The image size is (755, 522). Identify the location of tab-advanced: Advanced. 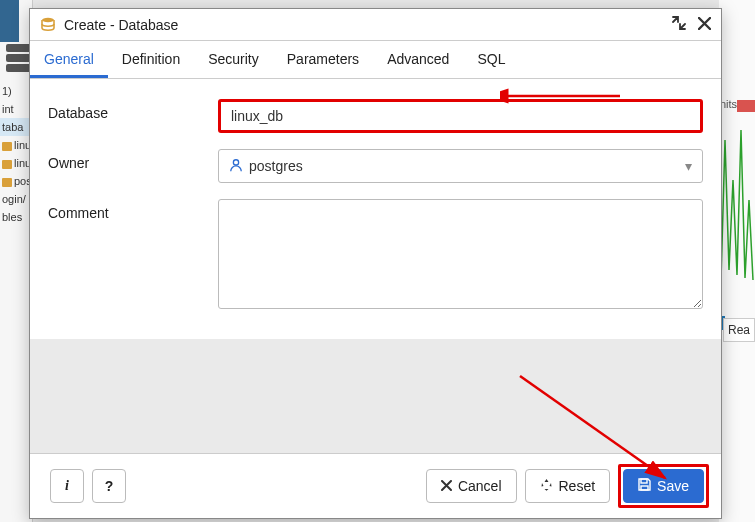
(418, 60).